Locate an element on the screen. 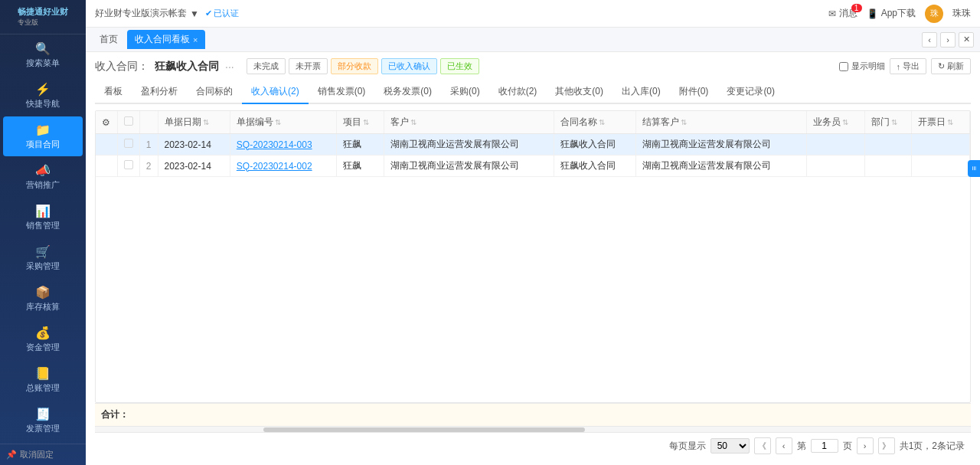  contract-prefix: 收入合同： is located at coordinates (122, 67).